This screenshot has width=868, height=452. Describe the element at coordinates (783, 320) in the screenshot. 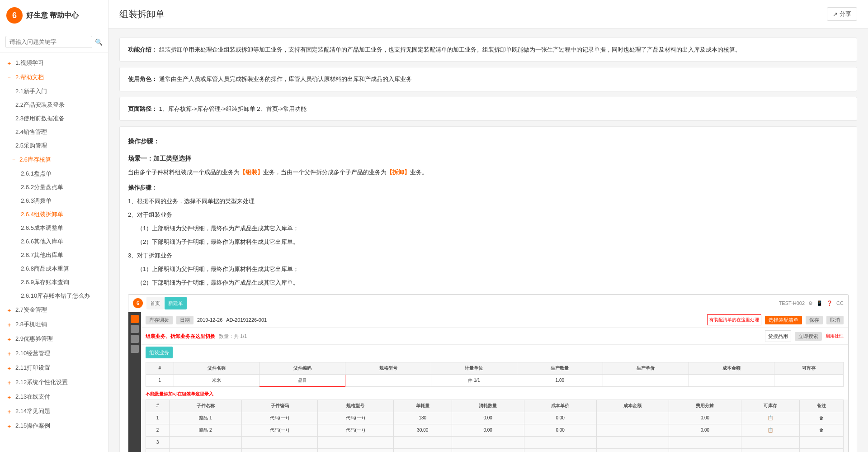

I see `mock-btn-confirm: 选择装配清单` at that location.